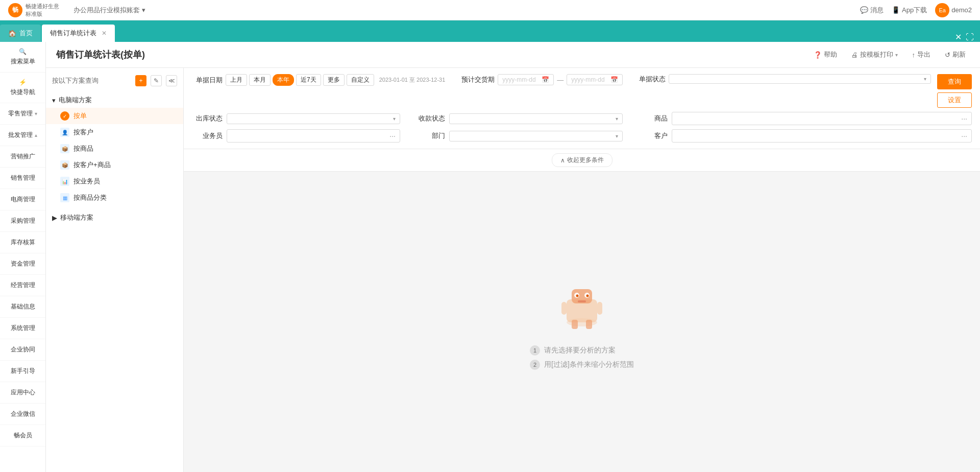 The width and height of the screenshot is (980, 472). What do you see at coordinates (156, 81) in the screenshot?
I see `edit-scheme-btn: ✎` at bounding box center [156, 81].